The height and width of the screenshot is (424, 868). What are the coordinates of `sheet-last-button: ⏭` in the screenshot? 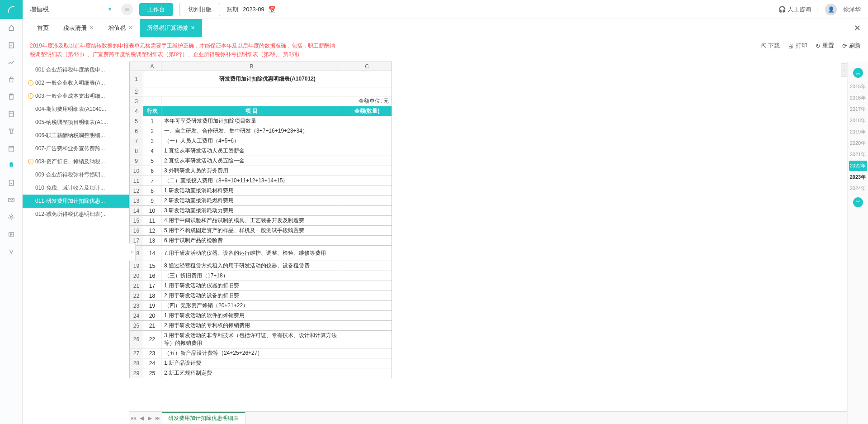 It's located at (158, 418).